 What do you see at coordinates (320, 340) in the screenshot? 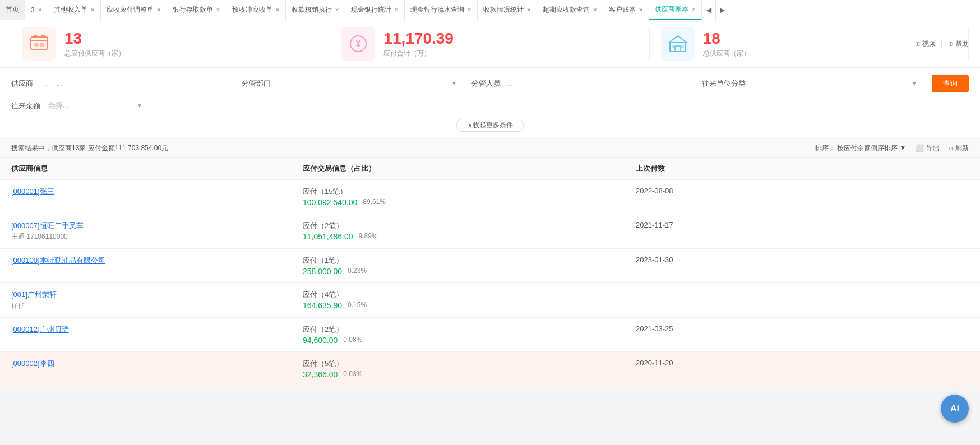
I see `payable-amount: 94,600.00` at bounding box center [320, 340].